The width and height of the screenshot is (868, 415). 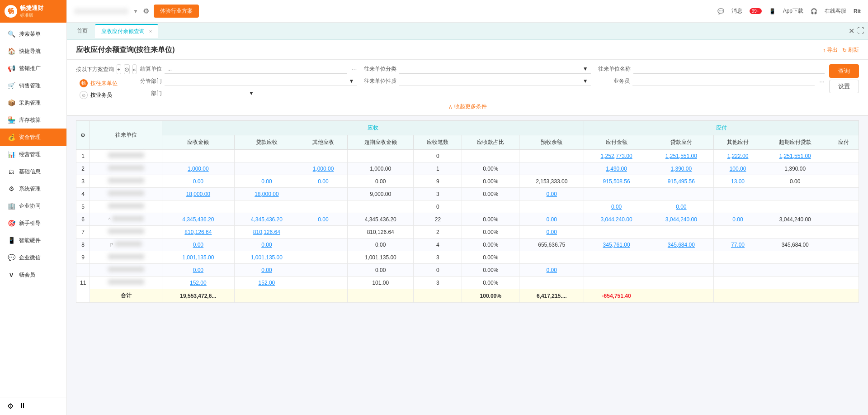 I want to click on query-button: 查询, so click(x=844, y=71).